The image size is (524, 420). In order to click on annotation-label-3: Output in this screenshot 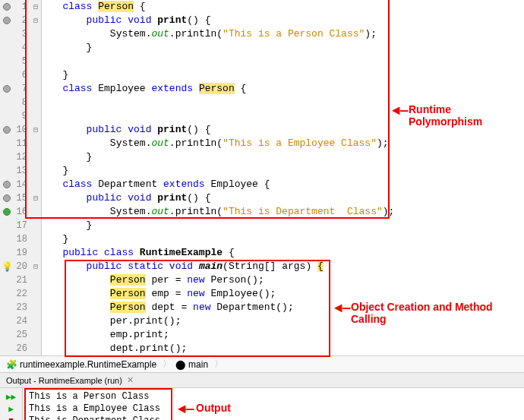, I will do `click(213, 408)`.